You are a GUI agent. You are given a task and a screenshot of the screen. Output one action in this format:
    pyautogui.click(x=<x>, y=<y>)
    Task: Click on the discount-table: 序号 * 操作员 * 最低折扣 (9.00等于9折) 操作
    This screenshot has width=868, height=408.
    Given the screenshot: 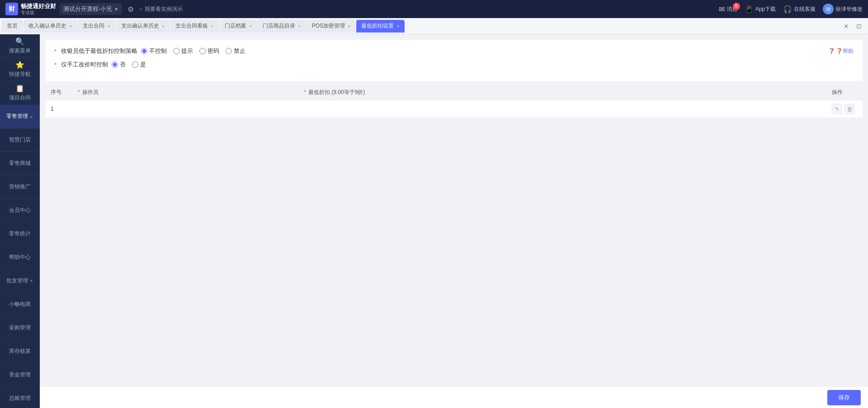 What is the action you would take?
    pyautogui.click(x=454, y=101)
    